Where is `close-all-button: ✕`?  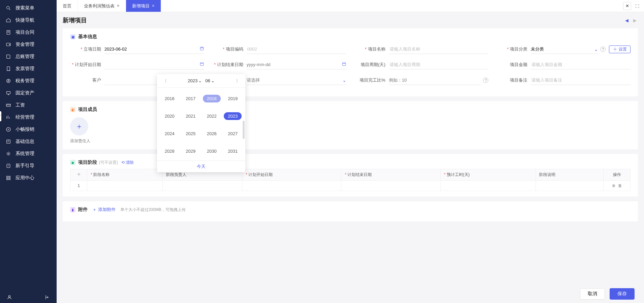
close-all-button: ✕ is located at coordinates (627, 6).